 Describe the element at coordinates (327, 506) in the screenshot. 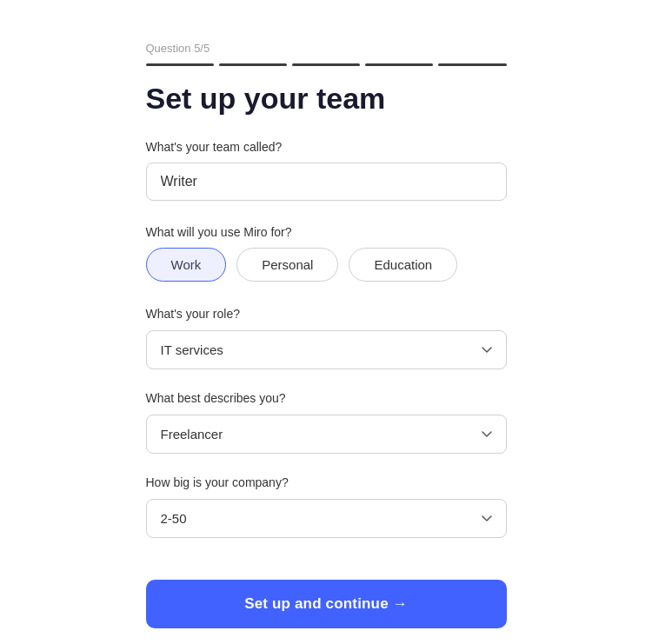

I see `company-size-section: How big is your company? 2-50 51-200 201…` at that location.